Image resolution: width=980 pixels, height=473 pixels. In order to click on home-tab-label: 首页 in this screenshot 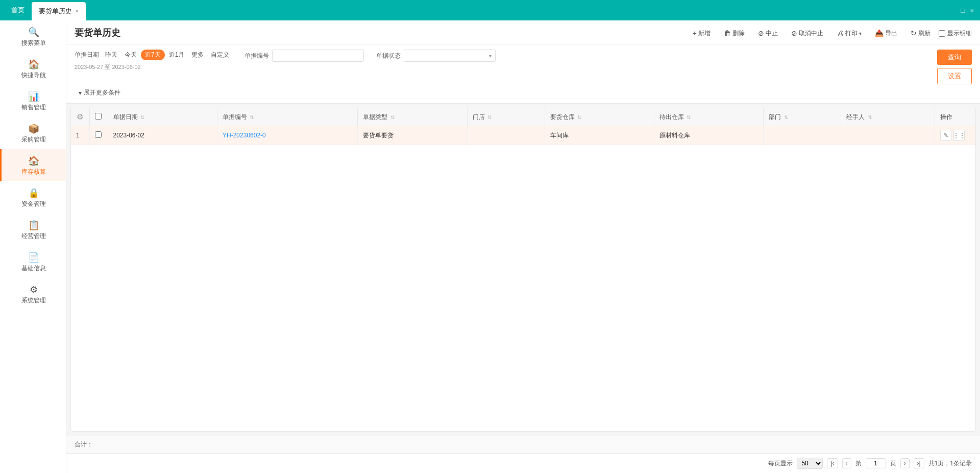, I will do `click(18, 10)`.